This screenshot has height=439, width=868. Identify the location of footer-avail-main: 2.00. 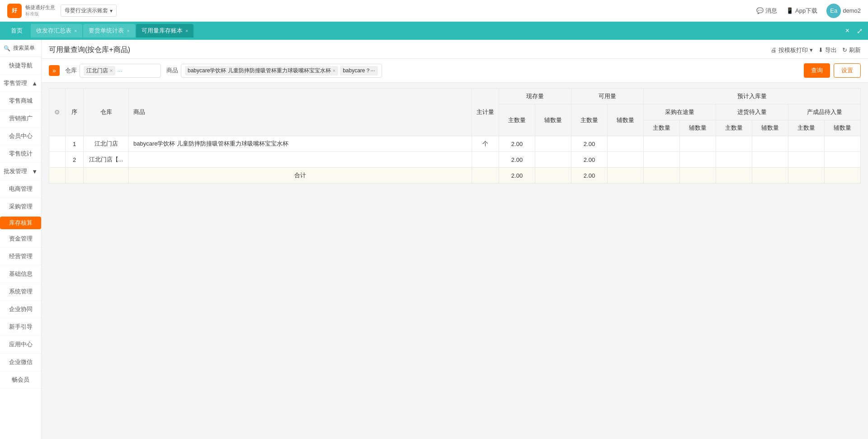
(590, 175).